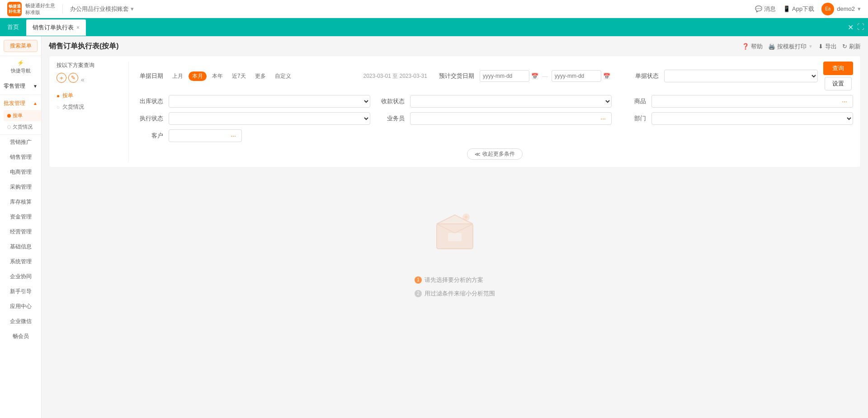  I want to click on sidebar-item-sales: 销售管理, so click(21, 157).